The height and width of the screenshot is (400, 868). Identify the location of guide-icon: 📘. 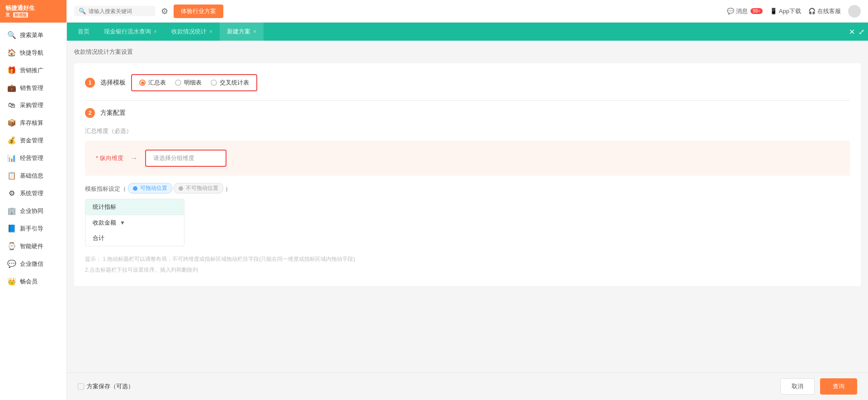
(12, 229).